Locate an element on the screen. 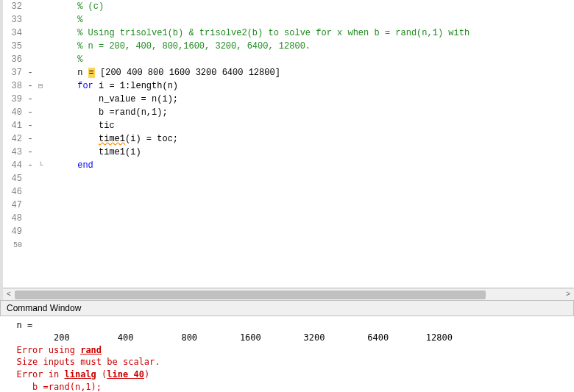  horizontal-scrollbar: < > is located at coordinates (288, 294).